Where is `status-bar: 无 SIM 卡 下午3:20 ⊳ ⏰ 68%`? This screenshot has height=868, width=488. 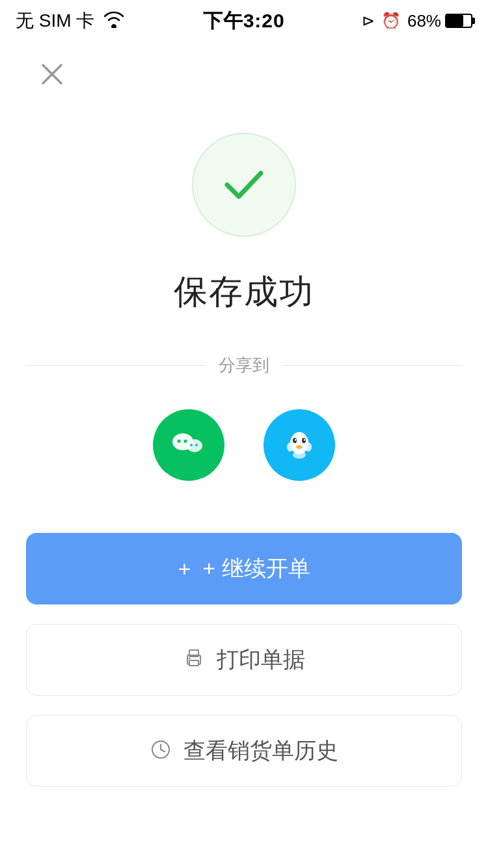 status-bar: 无 SIM 卡 下午3:20 ⊳ ⏰ 68% is located at coordinates (244, 21).